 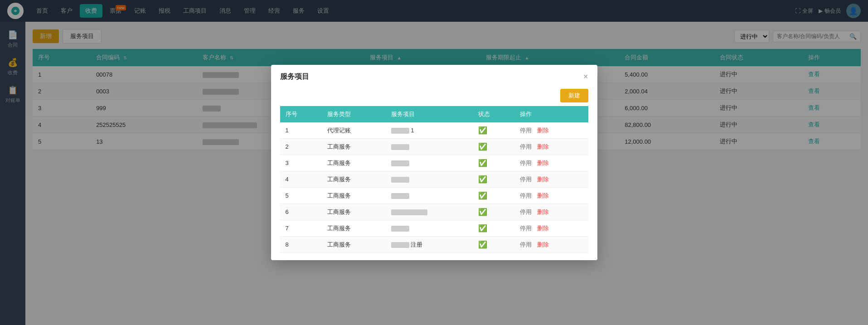 I want to click on table-row: 8 工商服务 注册 ✅ 停用 删除, so click(x=434, y=245).